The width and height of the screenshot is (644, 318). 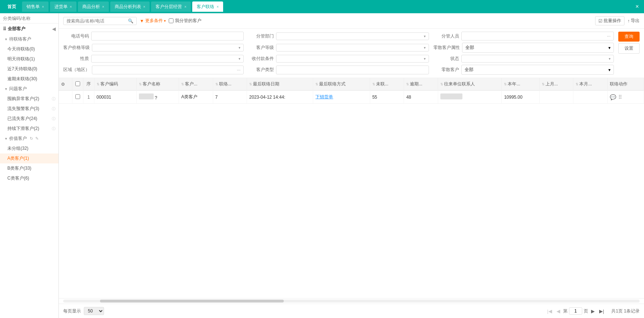 What do you see at coordinates (324, 97) in the screenshot?
I see `contact-method-link: 下销货单` at bounding box center [324, 97].